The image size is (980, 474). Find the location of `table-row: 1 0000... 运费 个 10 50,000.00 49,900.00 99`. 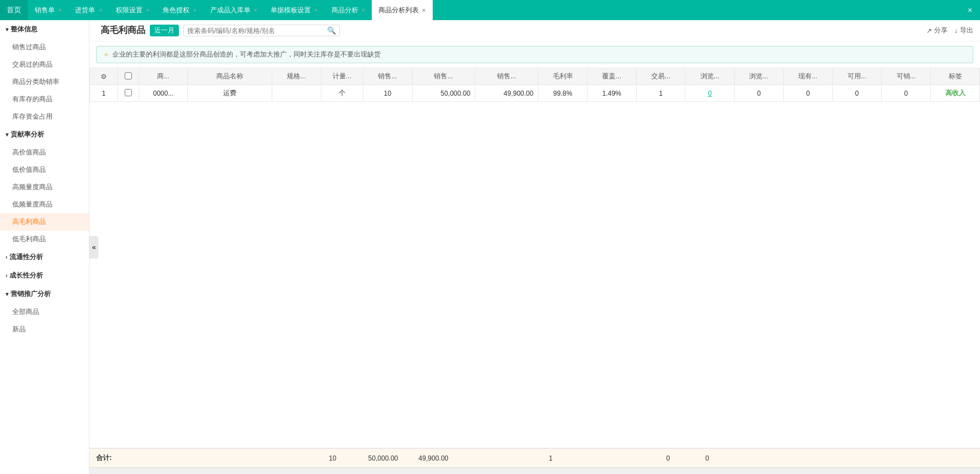

table-row: 1 0000... 运费 个 10 50,000.00 49,900.00 99 is located at coordinates (535, 93).